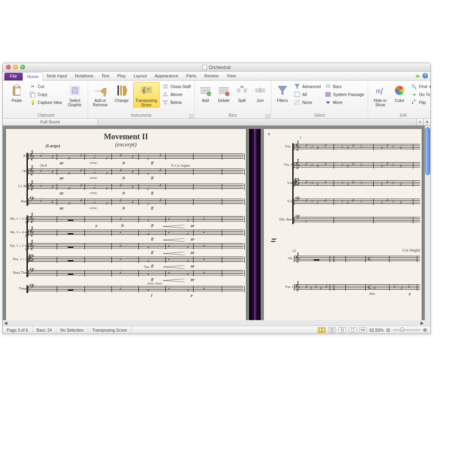 Image resolution: width=476 pixels, height=476 pixels. What do you see at coordinates (122, 93) in the screenshot?
I see `change-instrument-button: Change` at bounding box center [122, 93].